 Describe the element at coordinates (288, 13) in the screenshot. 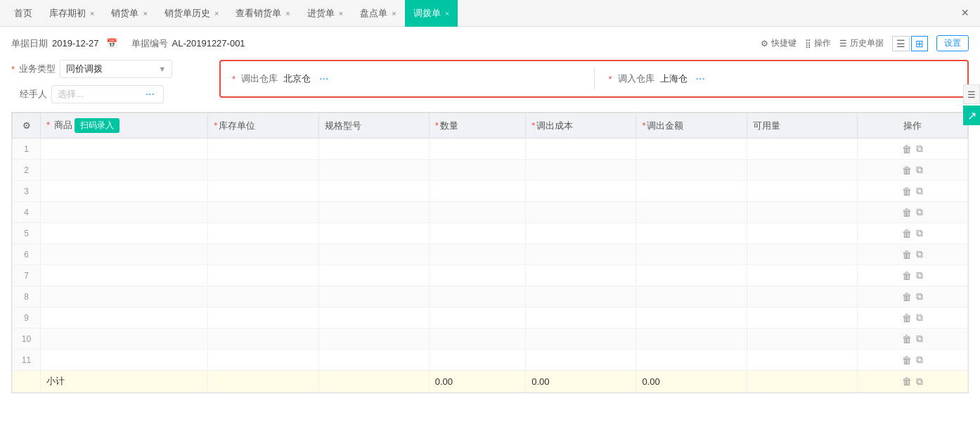

I see `tab-close-view-sales: ×` at that location.